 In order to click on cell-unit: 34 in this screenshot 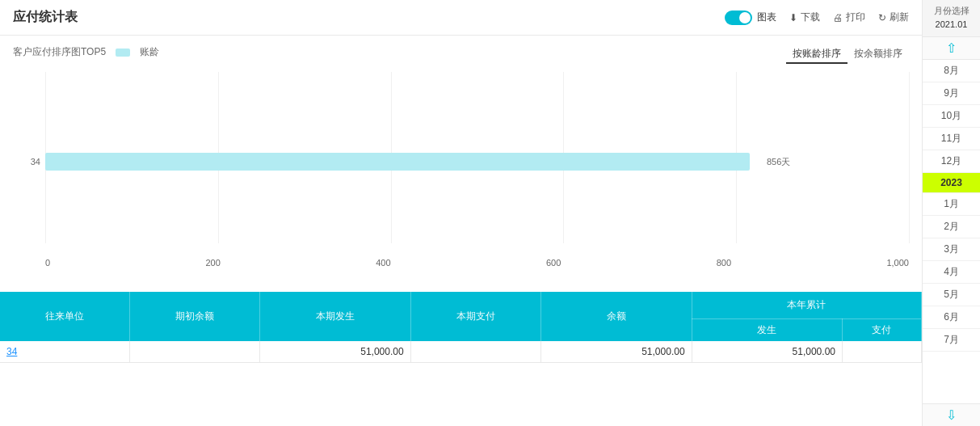, I will do `click(65, 352)`.